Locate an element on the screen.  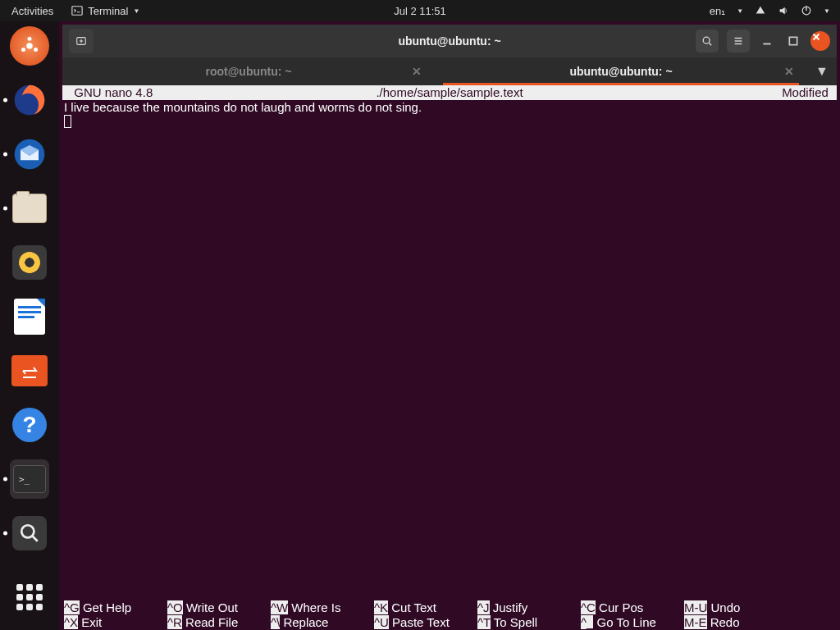
minimize-icon is located at coordinates (767, 41).